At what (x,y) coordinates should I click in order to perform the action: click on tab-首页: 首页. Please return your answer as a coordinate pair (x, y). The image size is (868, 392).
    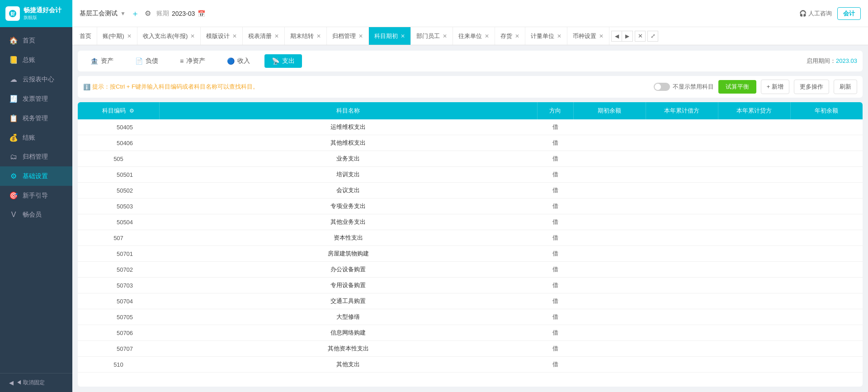
    Looking at the image, I should click on (86, 36).